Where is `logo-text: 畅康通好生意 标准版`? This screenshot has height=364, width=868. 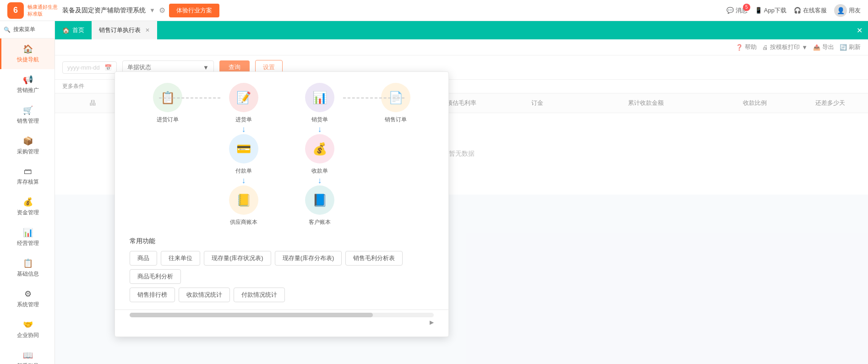
logo-text: 畅康通好生意 标准版 is located at coordinates (43, 10).